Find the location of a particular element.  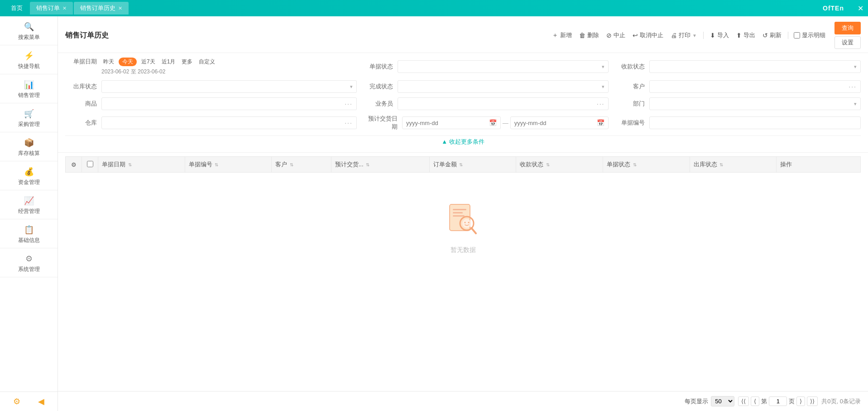

display-columns-toggle: 显示明细 is located at coordinates (810, 35).